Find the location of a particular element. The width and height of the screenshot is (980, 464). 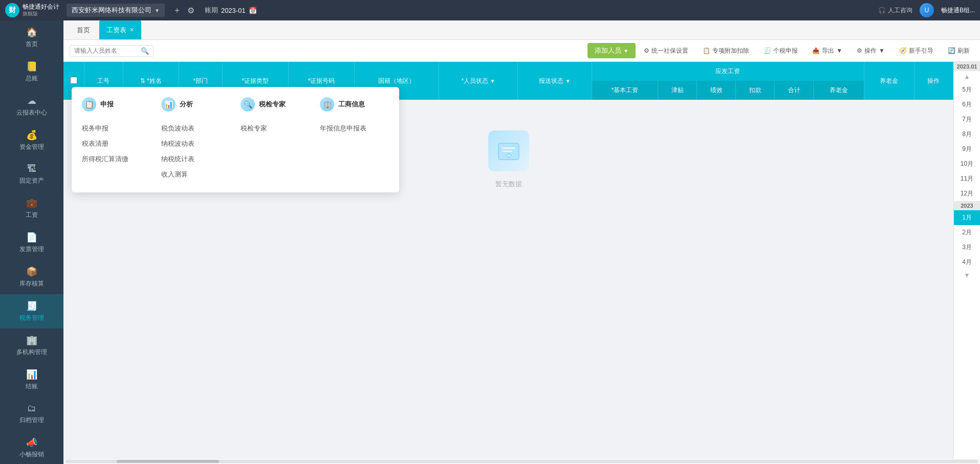

menu-item-tax-stats: 纳税统计表 is located at coordinates (195, 159).